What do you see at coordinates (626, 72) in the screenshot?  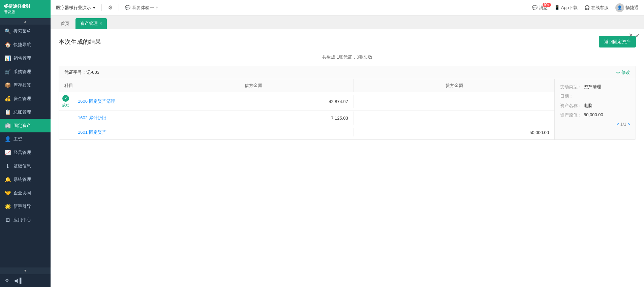 I see `edit-label: 修改` at bounding box center [626, 72].